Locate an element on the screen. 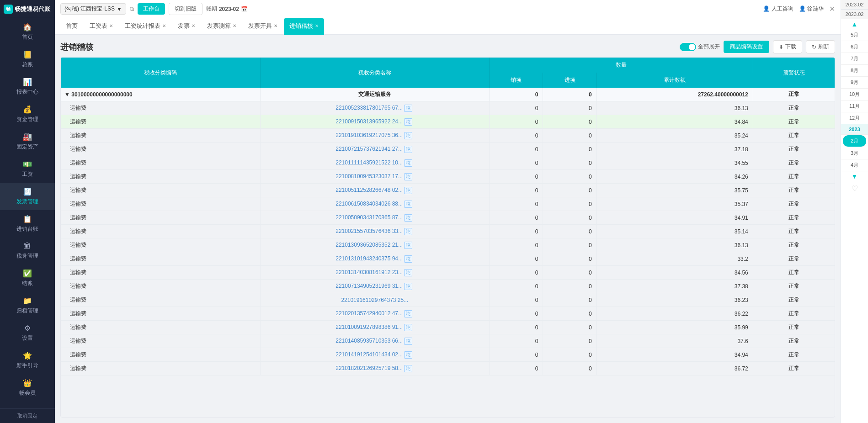  user-avatar: 👤 徐涟华 is located at coordinates (811, 9).